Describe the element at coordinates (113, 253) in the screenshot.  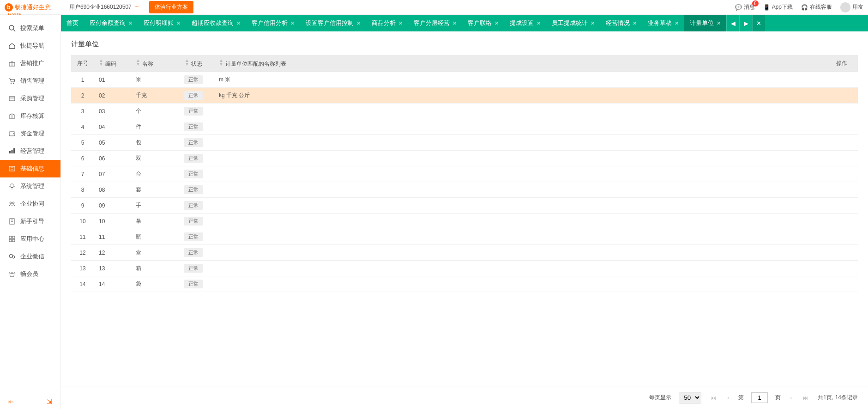
I see `cell-code: 12` at that location.